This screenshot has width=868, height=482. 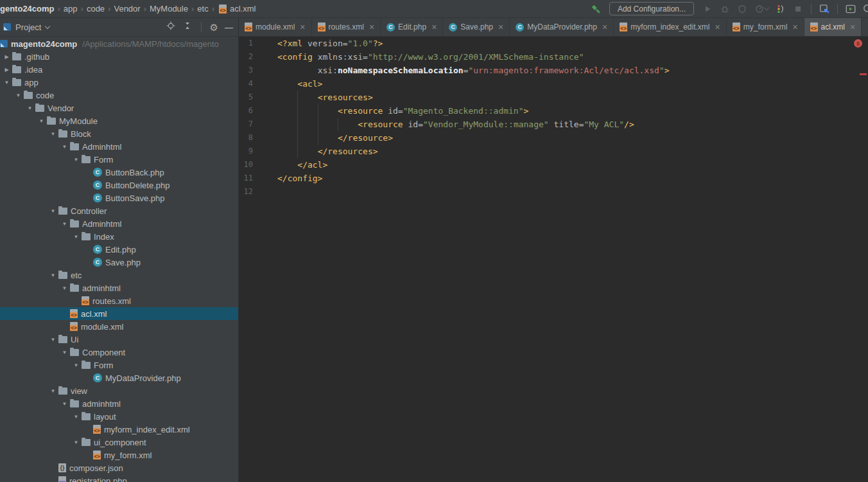 What do you see at coordinates (119, 314) in the screenshot?
I see `tree-item-acl.xml: acl.xml` at bounding box center [119, 314].